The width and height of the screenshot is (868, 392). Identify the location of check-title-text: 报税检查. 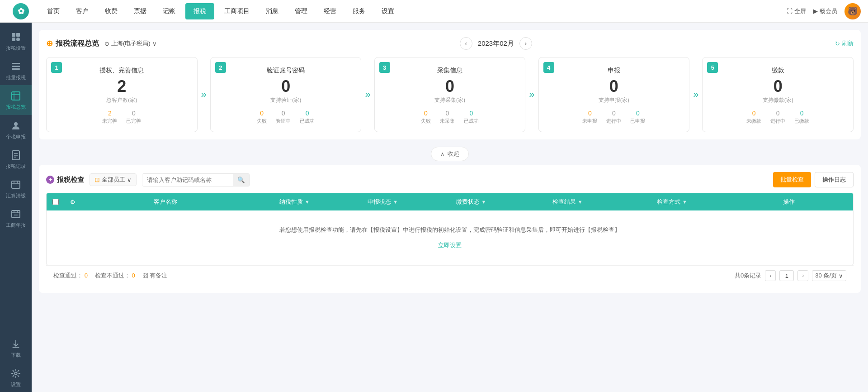
(71, 180).